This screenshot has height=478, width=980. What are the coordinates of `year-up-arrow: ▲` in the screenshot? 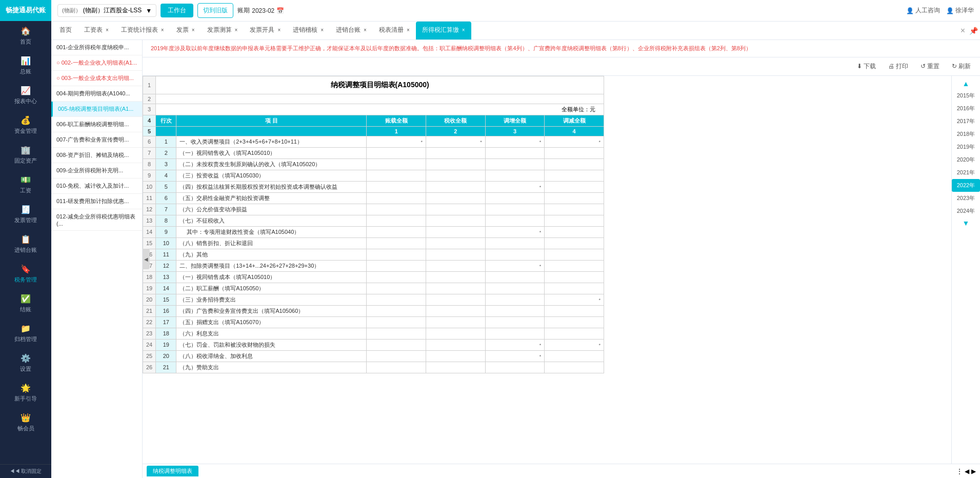 It's located at (966, 84).